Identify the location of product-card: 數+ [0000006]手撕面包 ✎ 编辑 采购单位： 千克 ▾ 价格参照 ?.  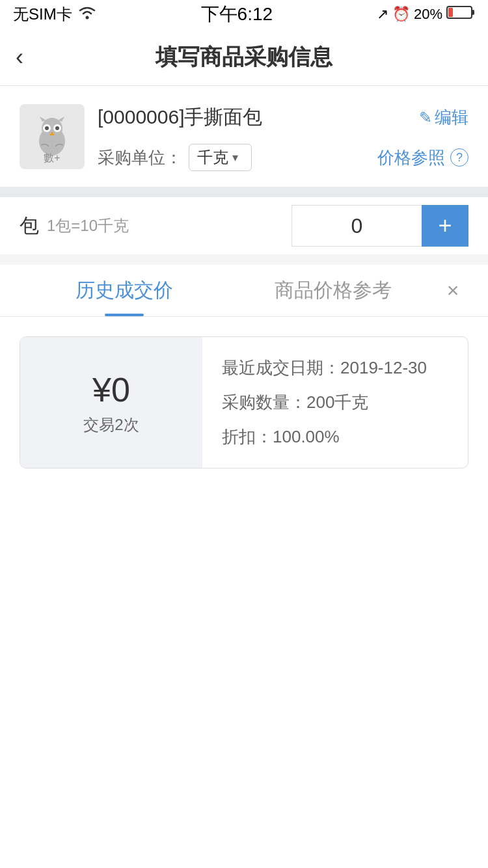
(244, 137).